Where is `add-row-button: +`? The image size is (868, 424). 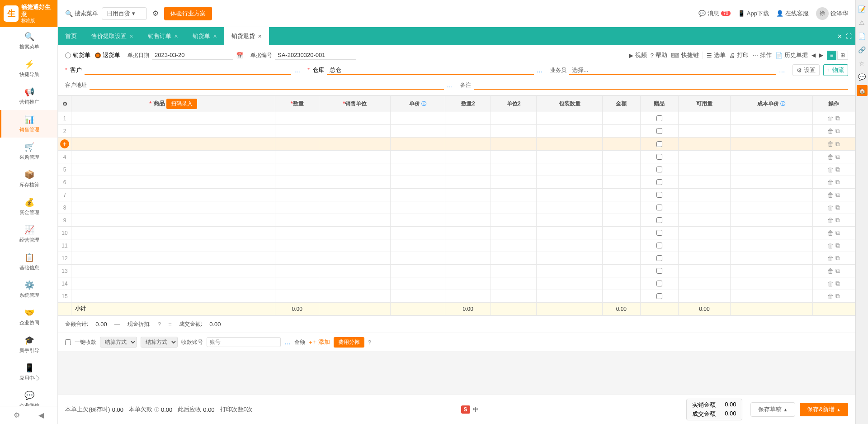
add-row-button: + is located at coordinates (65, 144).